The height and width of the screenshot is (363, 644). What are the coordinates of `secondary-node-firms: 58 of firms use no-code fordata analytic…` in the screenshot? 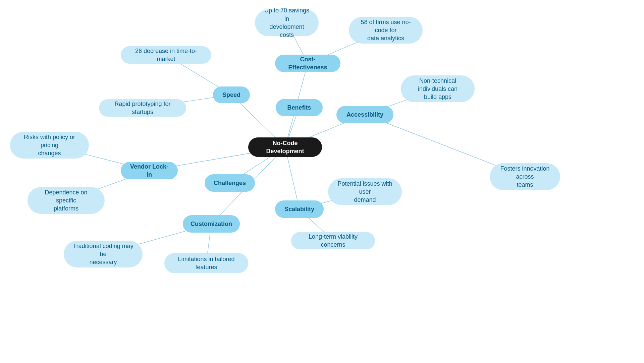 It's located at (386, 30).